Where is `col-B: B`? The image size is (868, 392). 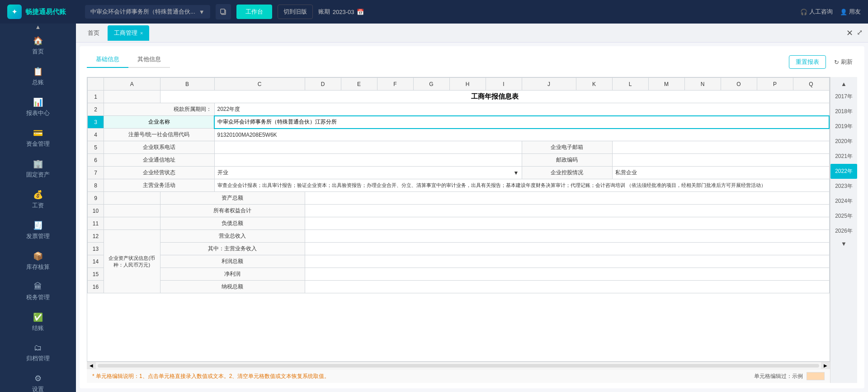
col-B: B is located at coordinates (187, 84).